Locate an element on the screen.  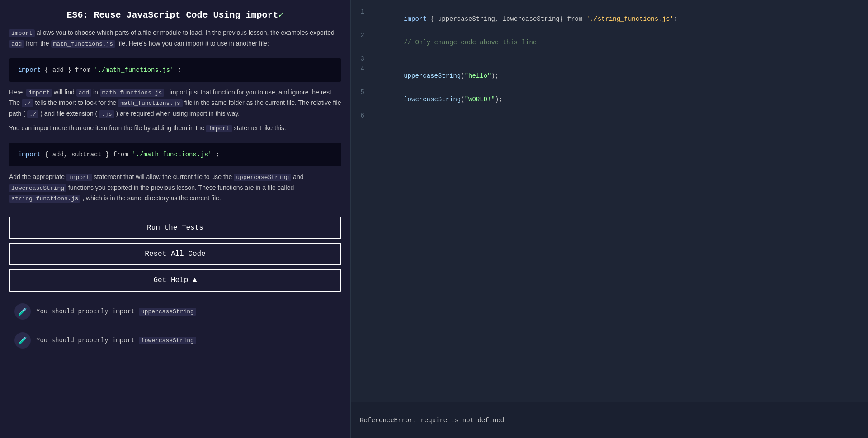
line-number-1: 1 is located at coordinates (362, 12).